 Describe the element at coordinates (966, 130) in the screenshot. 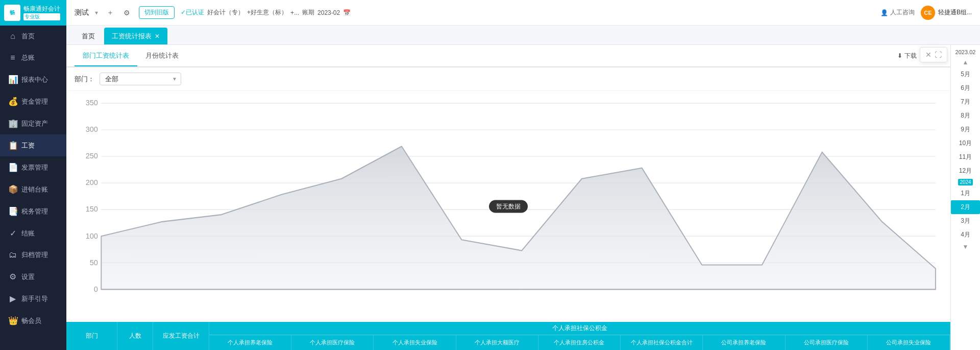

I see `panel-month-9: 9月` at that location.